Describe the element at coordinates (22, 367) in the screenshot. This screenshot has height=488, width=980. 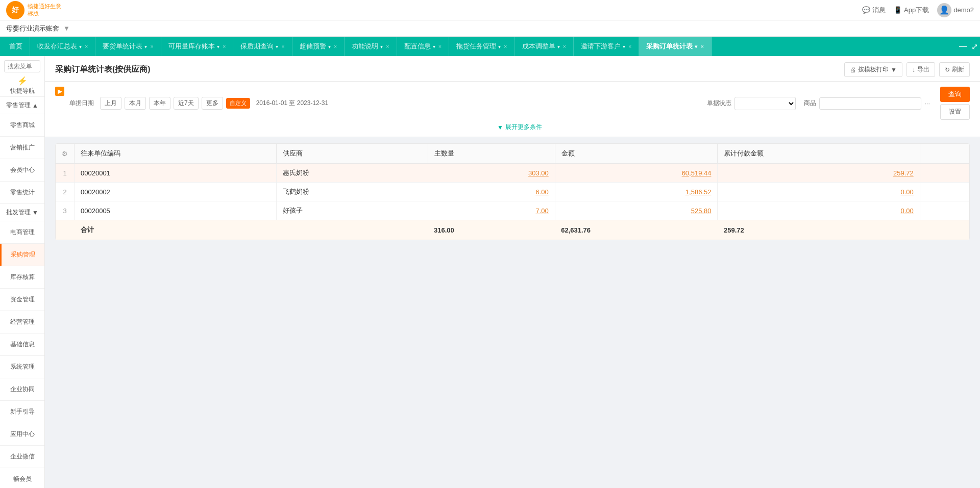
I see `system-label: 系统管理` at that location.